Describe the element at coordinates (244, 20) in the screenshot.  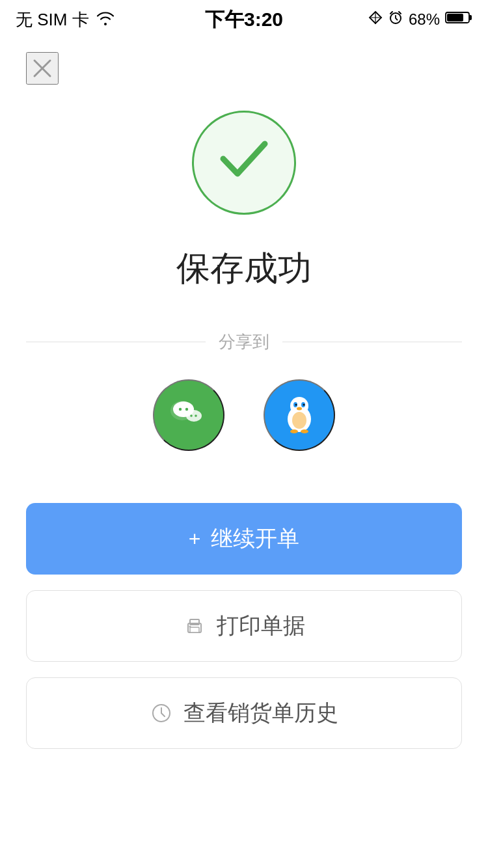
I see `status-time: 下午3:20` at that location.